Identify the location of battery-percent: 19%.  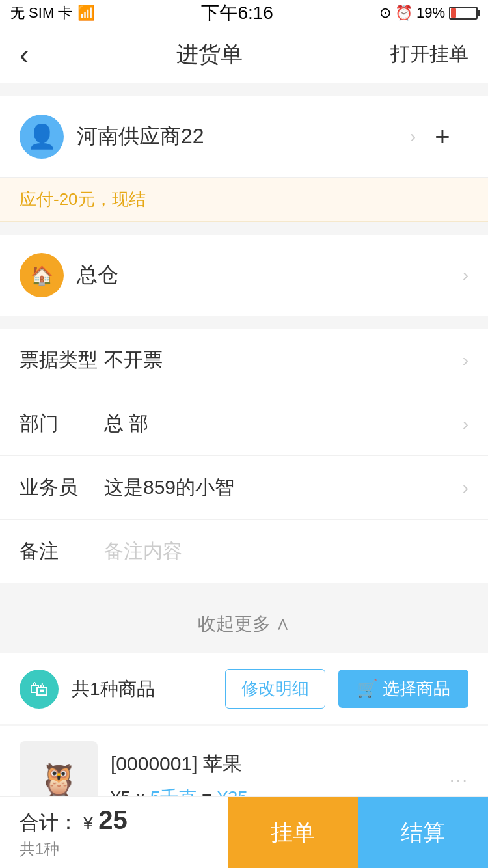
(431, 13).